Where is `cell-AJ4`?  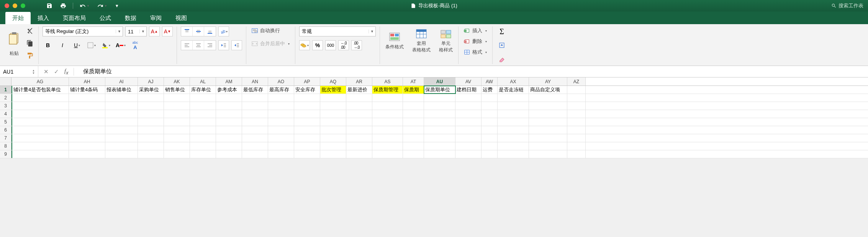 cell-AJ4 is located at coordinates (151, 114).